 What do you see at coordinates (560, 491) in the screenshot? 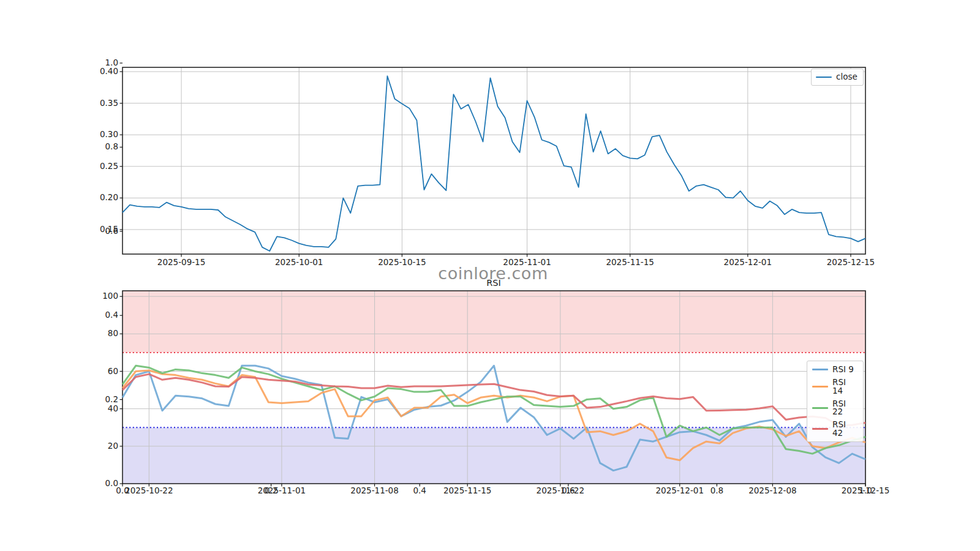
I see `x-tick-label: 2025-11-22` at bounding box center [560, 491].